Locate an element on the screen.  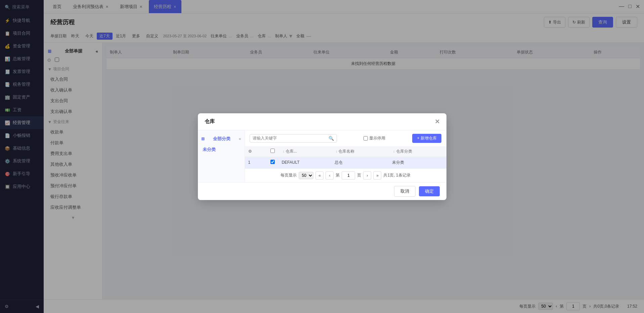
row-no: 1 is located at coordinates (249, 162).